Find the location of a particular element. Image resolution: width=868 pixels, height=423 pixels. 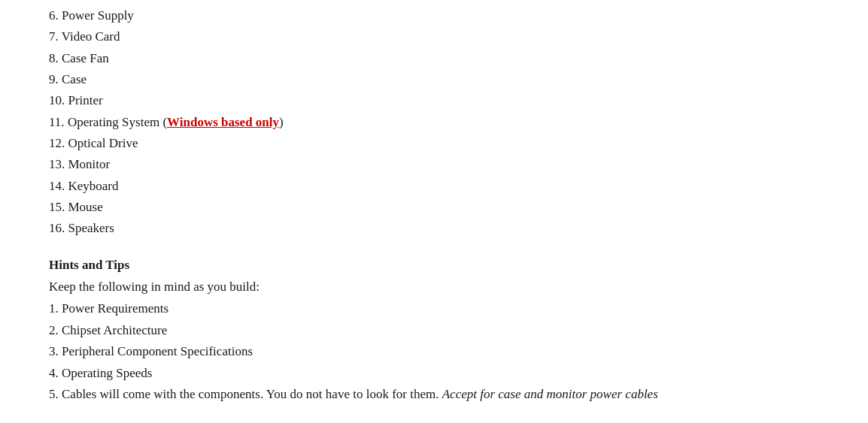

hints-intro: Keep the following in mind as you build: is located at coordinates (434, 287).